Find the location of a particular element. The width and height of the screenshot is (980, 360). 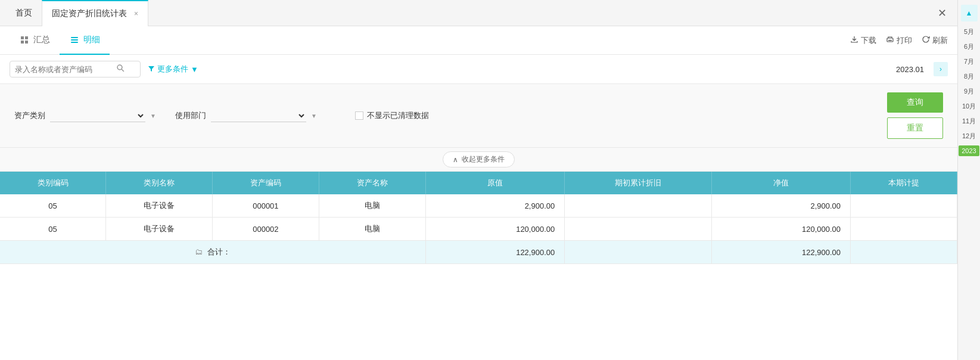

hide-cleared-label: 不显示已清理数据 is located at coordinates (398, 116).